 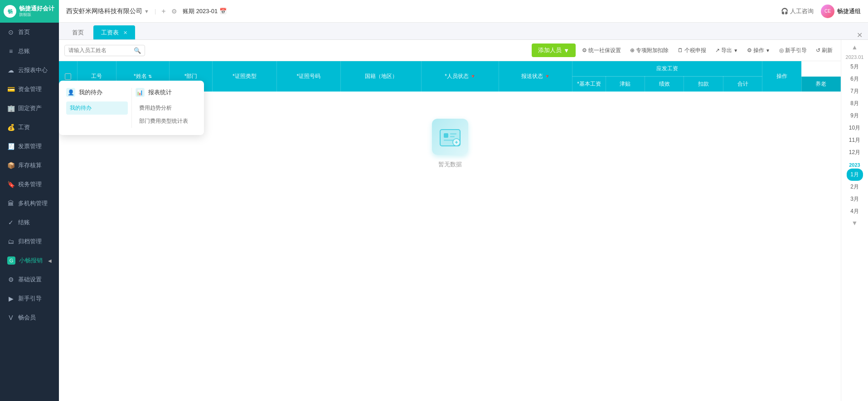 I want to click on th-report-status: 报送状态 🔻, so click(x=536, y=76).